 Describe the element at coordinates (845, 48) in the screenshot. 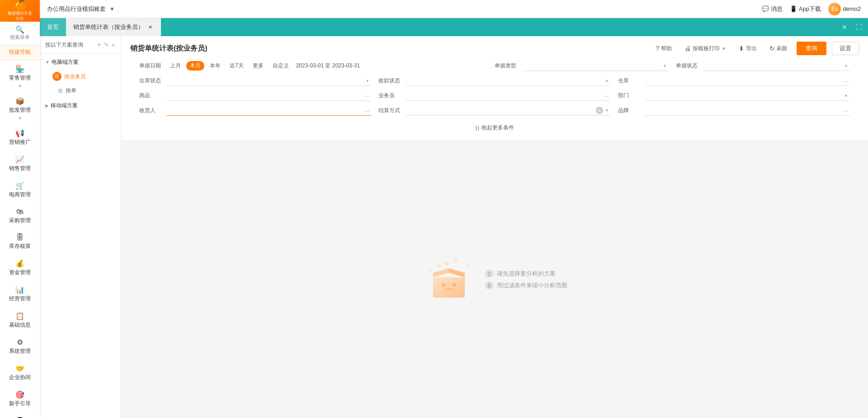

I see `settings-button: 设置` at that location.